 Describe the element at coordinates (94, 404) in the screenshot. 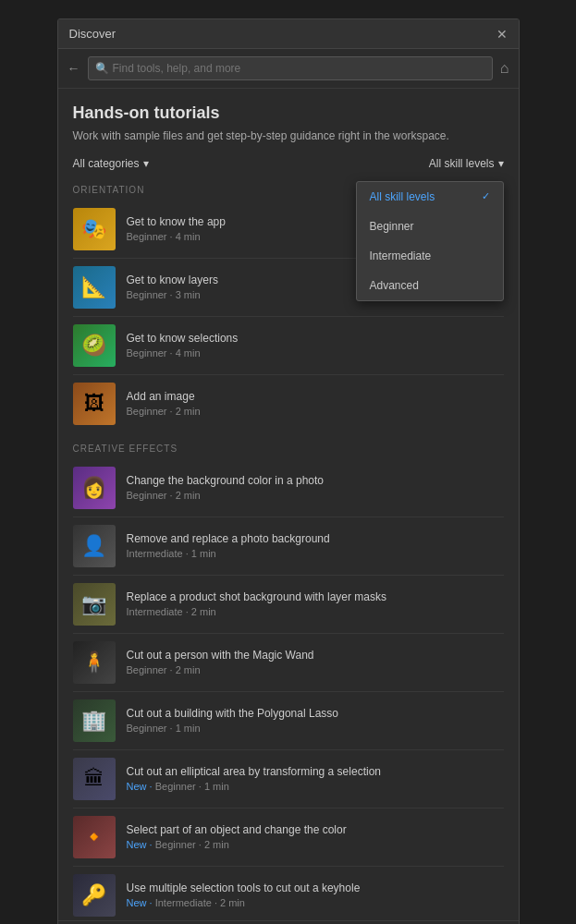

I see `thumbnail-icon: 🖼` at that location.